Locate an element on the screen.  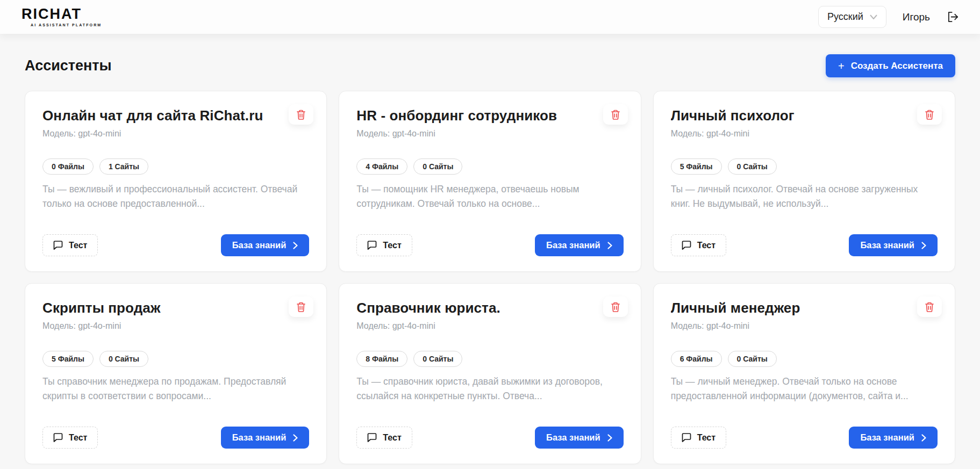
assistant-card: Скрипты продаж Модель: gpt-4o-mini 5 Фай… is located at coordinates (176, 374).